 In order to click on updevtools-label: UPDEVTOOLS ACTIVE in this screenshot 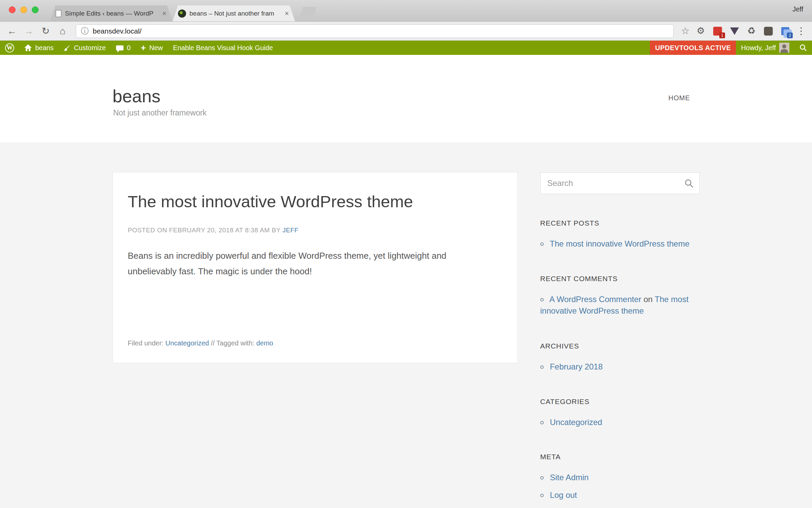, I will do `click(693, 48)`.